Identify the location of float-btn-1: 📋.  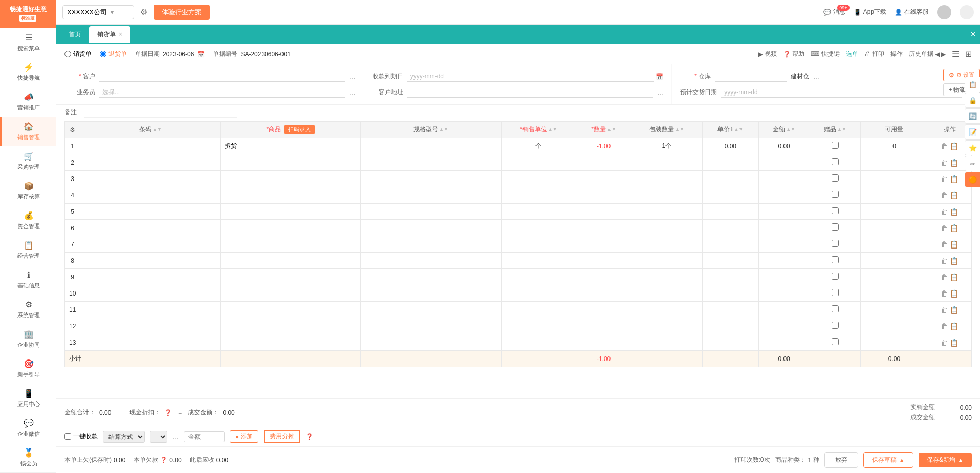
(972, 84).